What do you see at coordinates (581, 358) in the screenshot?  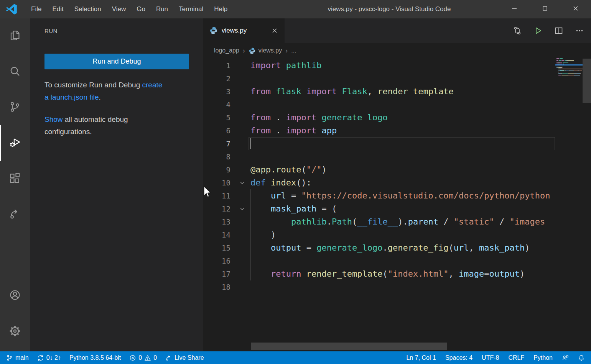 I see `status-item-notifications` at bounding box center [581, 358].